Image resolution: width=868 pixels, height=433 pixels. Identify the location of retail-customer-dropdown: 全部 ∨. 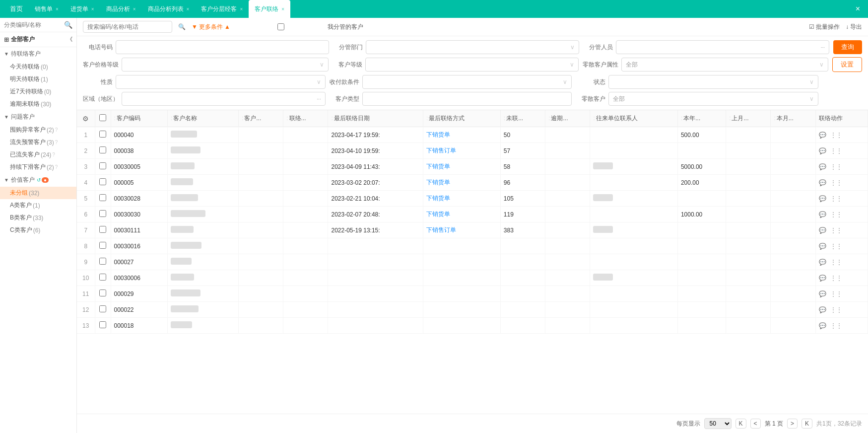
(714, 99).